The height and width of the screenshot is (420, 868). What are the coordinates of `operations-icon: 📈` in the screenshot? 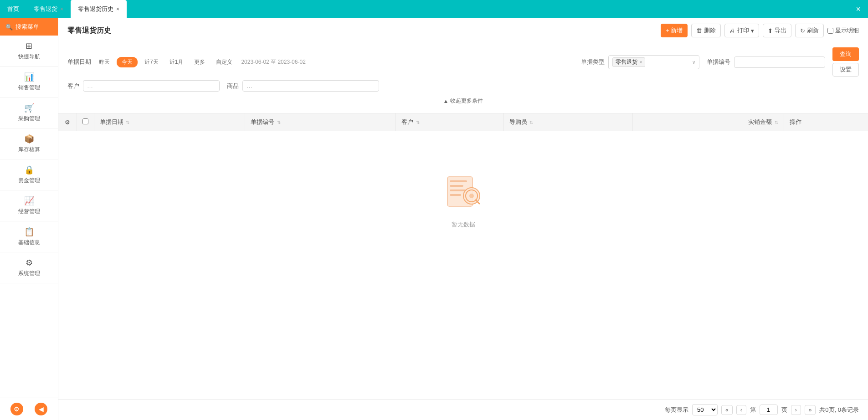 It's located at (29, 201).